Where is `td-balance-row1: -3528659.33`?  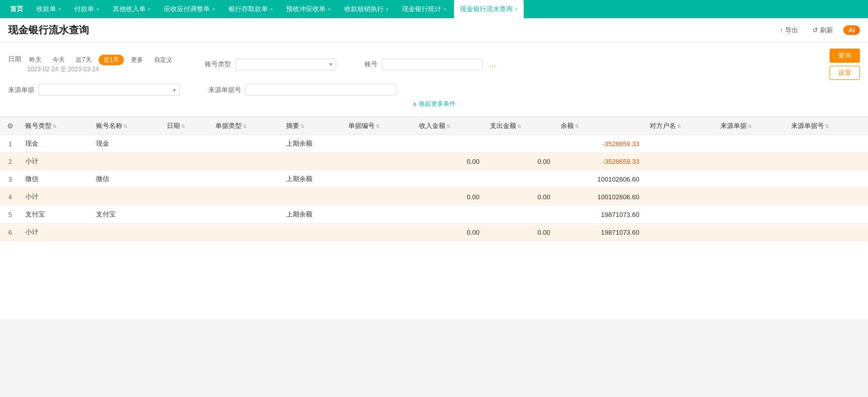 td-balance-row1: -3528659.33 is located at coordinates (600, 162).